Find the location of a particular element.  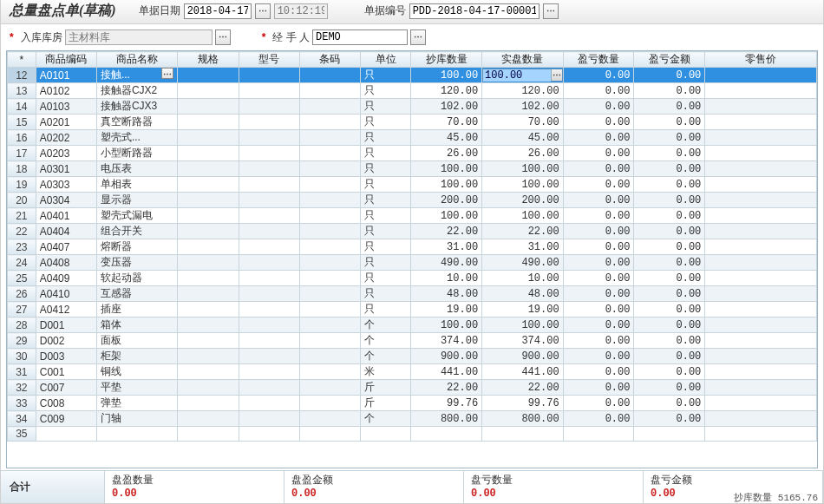

cell-actual-qty: 99.76 is located at coordinates (523, 403).